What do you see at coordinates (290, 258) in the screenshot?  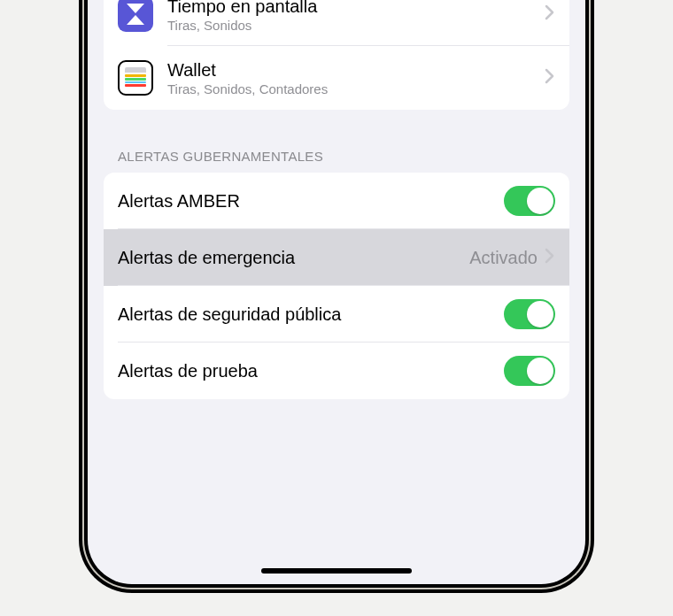 I see `row-label: Alertas de emergencia` at bounding box center [290, 258].